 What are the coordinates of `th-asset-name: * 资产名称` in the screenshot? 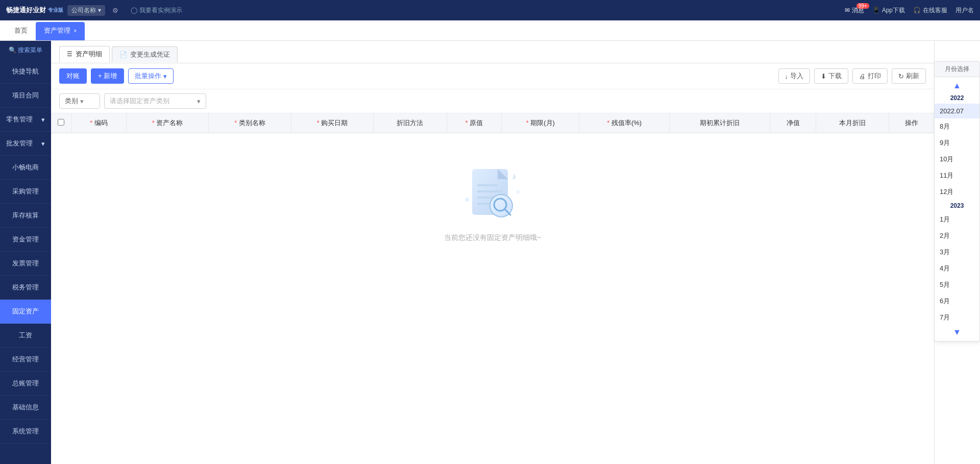 It's located at (167, 124).